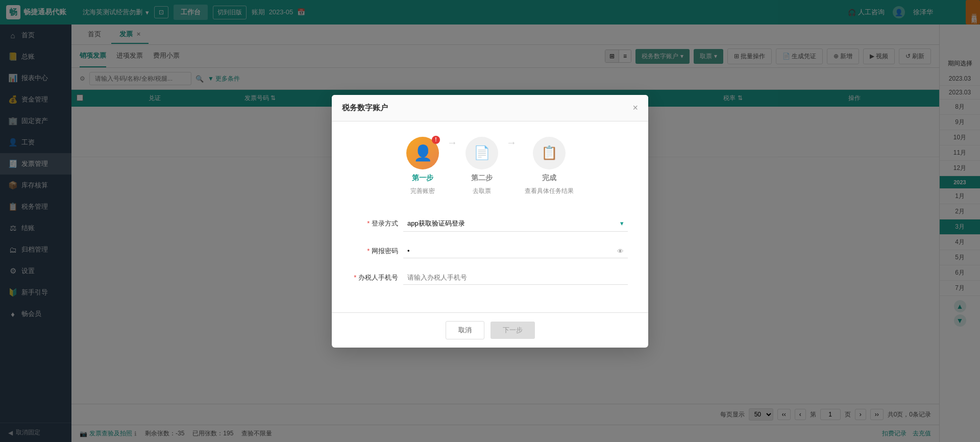 Image resolution: width=980 pixels, height=442 pixels. Describe the element at coordinates (365, 108) in the screenshot. I see `modal-title: 税务数字账户` at that location.